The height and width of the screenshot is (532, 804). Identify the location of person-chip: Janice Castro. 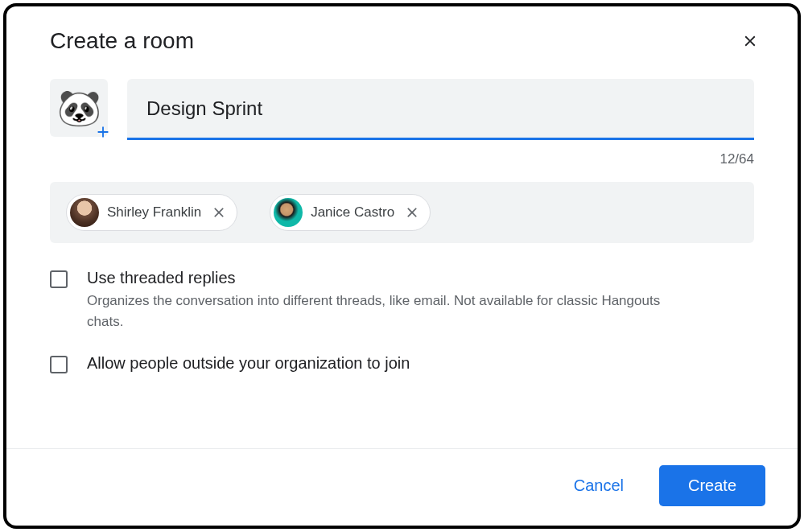
(350, 212).